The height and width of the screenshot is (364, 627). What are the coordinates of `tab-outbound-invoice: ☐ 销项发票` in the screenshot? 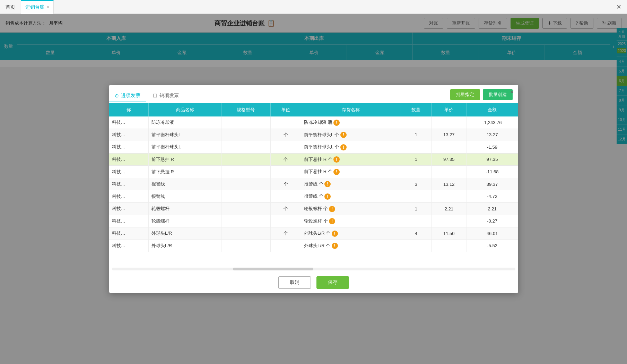 It's located at (166, 96).